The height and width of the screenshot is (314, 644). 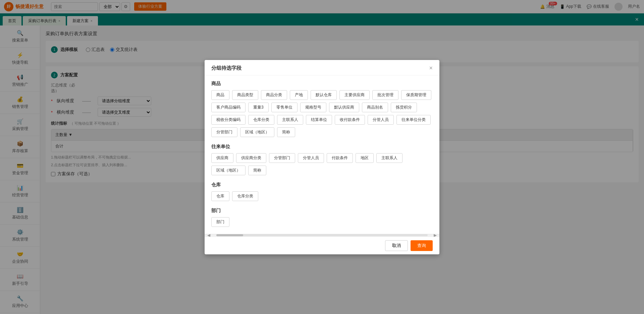 What do you see at coordinates (322, 217) in the screenshot?
I see `field-group-dept: 部门 部门` at bounding box center [322, 217].